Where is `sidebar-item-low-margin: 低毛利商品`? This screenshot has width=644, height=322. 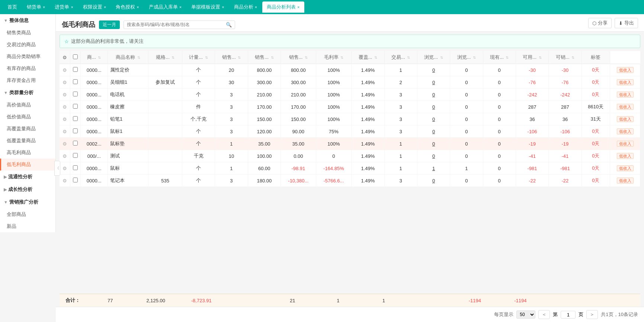
sidebar-item-low-margin: 低毛利商品 is located at coordinates (28, 165).